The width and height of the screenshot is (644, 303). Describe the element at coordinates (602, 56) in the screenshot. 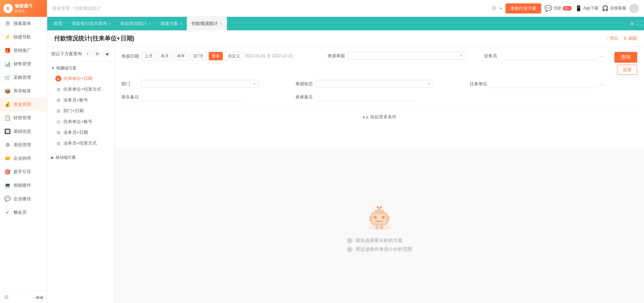

I see `staff-dots: ···` at that location.